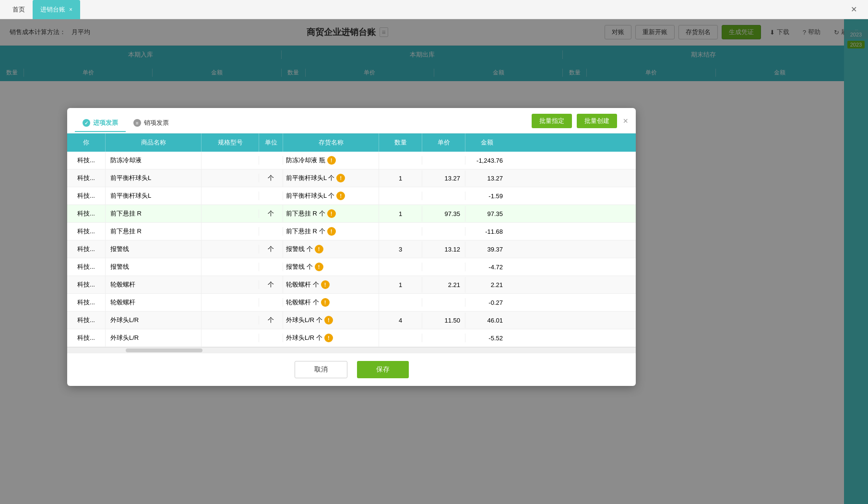 This screenshot has height=504, width=868. What do you see at coordinates (230, 143) in the screenshot?
I see `col-spec: 规格型号` at bounding box center [230, 143].